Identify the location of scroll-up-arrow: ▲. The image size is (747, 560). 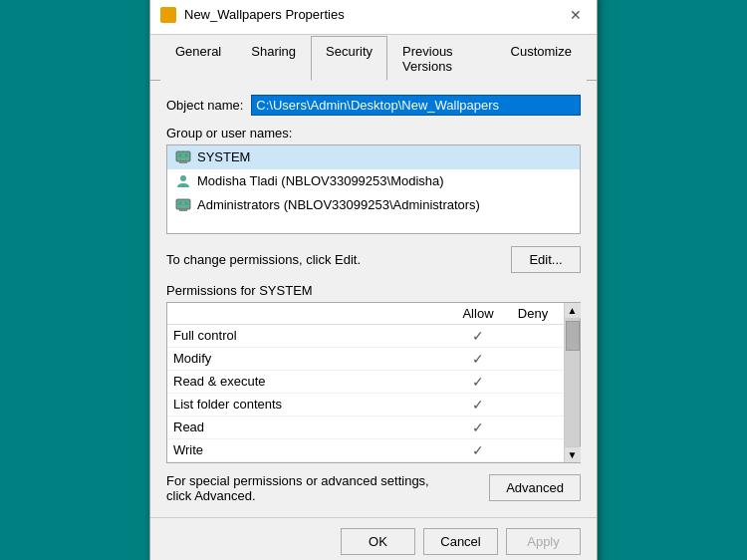
(573, 311).